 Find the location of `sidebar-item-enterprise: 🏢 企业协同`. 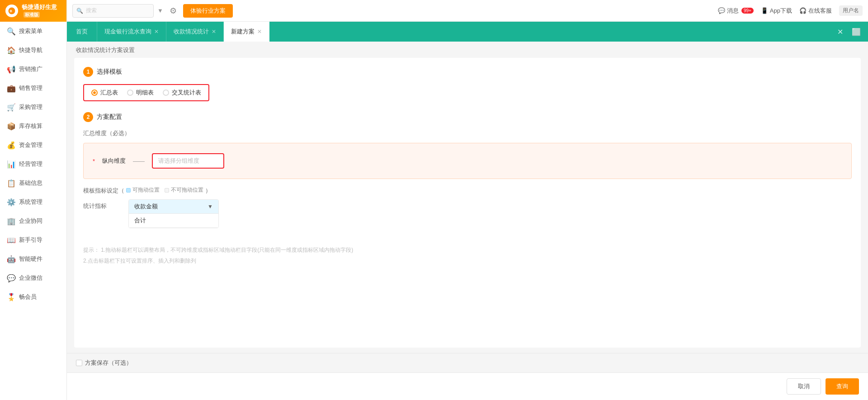

sidebar-item-enterprise: 🏢 企业协同 is located at coordinates (33, 221).